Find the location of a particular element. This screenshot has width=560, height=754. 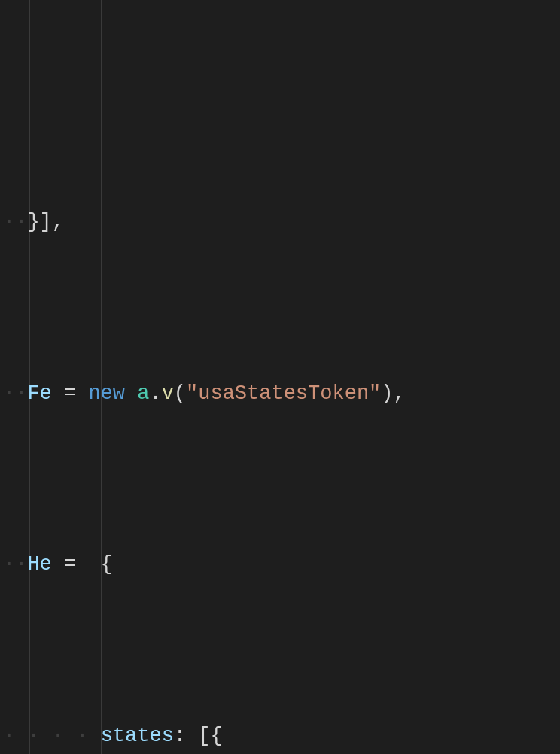

code-line: ··He = { is located at coordinates (282, 565).